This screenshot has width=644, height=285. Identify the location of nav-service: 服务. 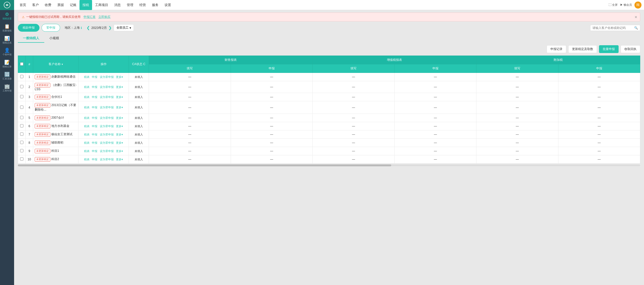
(155, 5).